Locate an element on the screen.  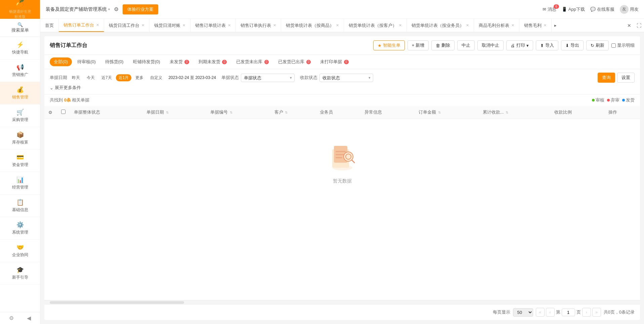
col-date: 单据日期 ⇅ is located at coordinates (174, 112).